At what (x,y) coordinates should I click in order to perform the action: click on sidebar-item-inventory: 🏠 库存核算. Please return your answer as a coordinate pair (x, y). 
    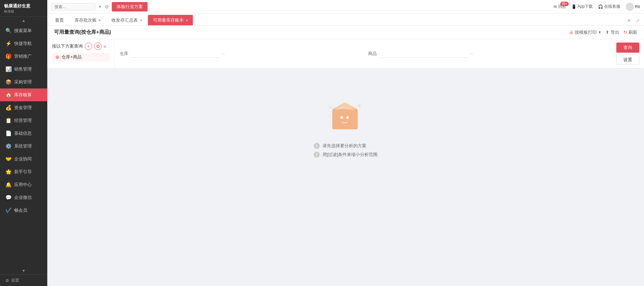
    Looking at the image, I should click on (24, 95).